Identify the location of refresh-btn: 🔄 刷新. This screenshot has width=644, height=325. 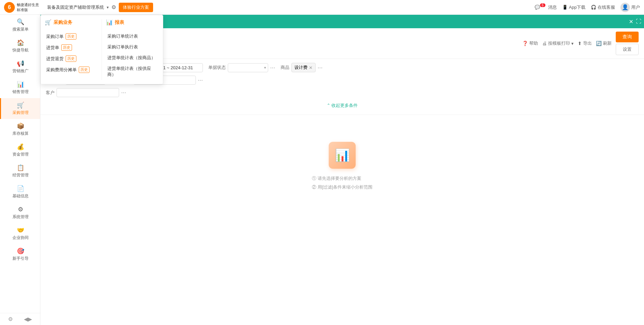
(604, 43).